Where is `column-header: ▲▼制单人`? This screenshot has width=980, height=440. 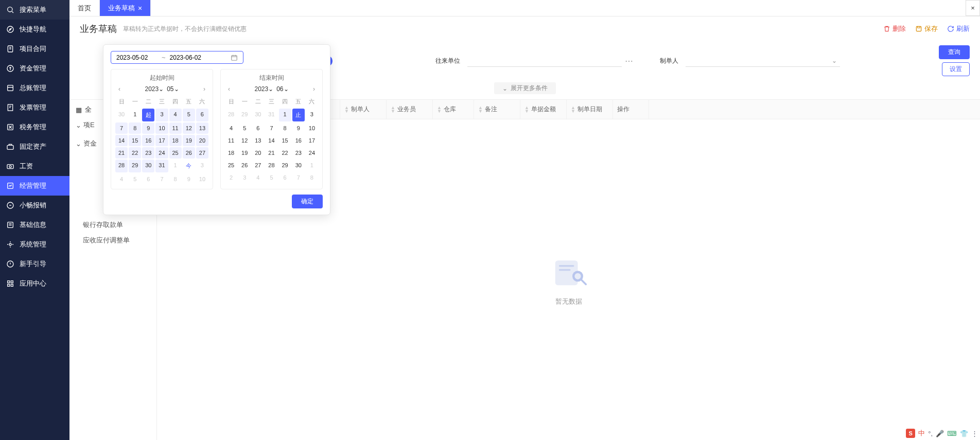
column-header: ▲▼制单人 is located at coordinates (363, 109).